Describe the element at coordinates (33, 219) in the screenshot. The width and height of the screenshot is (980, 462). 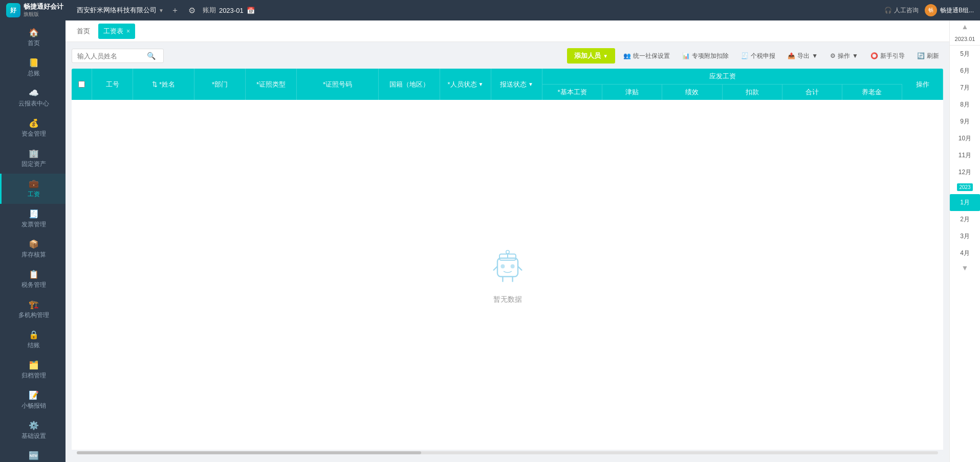
I see `sidebar-item-invoice: 🧾 发票管理` at that location.